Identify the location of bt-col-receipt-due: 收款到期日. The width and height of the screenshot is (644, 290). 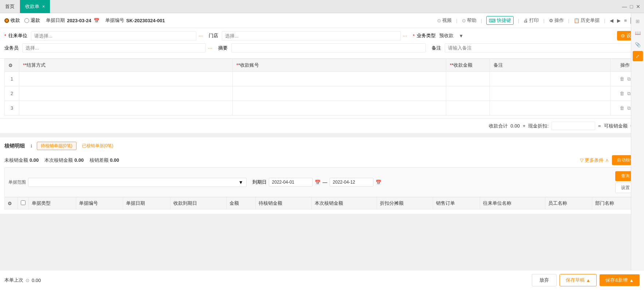
(198, 203).